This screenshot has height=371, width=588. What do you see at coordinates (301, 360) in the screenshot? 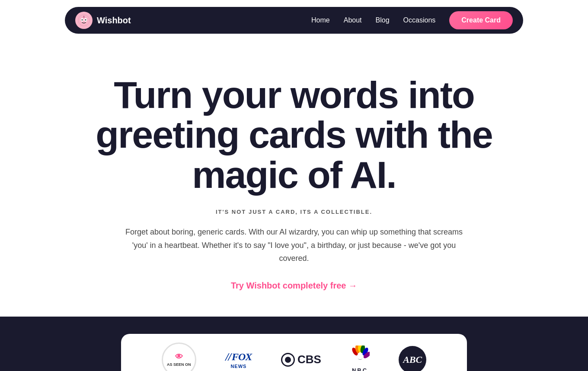
I see `cbs-logo: CBS` at bounding box center [301, 360].